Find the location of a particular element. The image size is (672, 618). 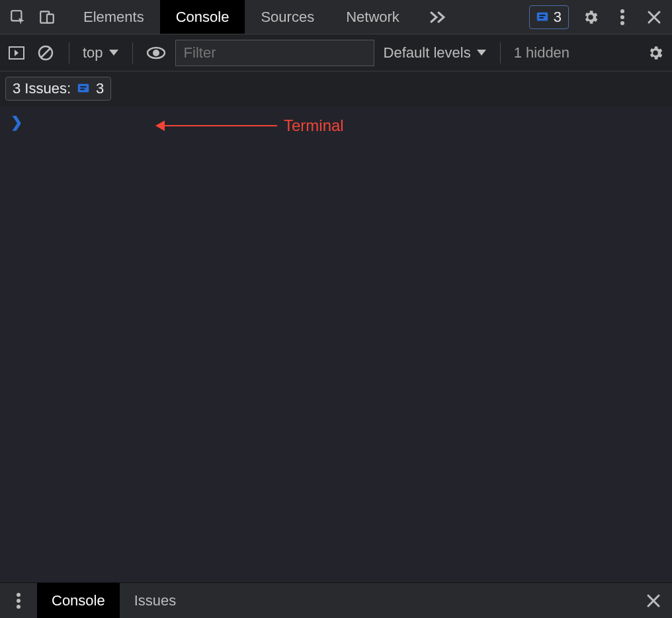

context-selector: top is located at coordinates (101, 53).